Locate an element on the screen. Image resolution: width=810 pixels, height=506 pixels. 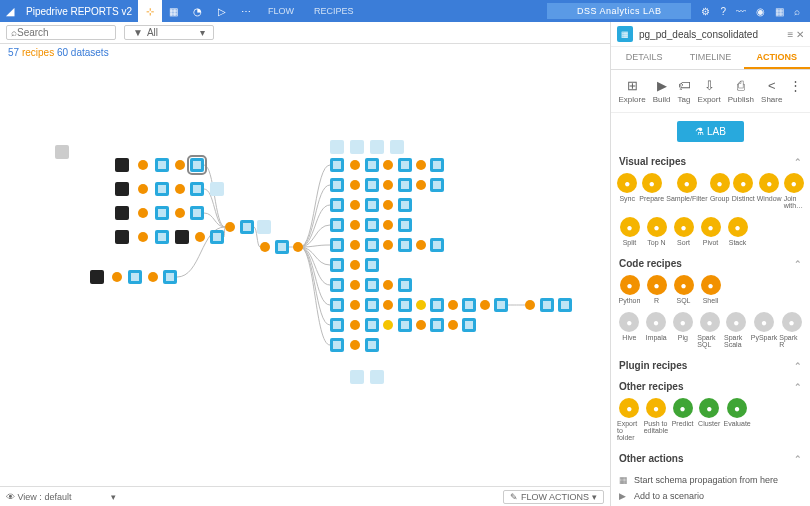
flow-actions-button: ✎ FLOW ACTIONS ▾ is located at coordinates (554, 497).